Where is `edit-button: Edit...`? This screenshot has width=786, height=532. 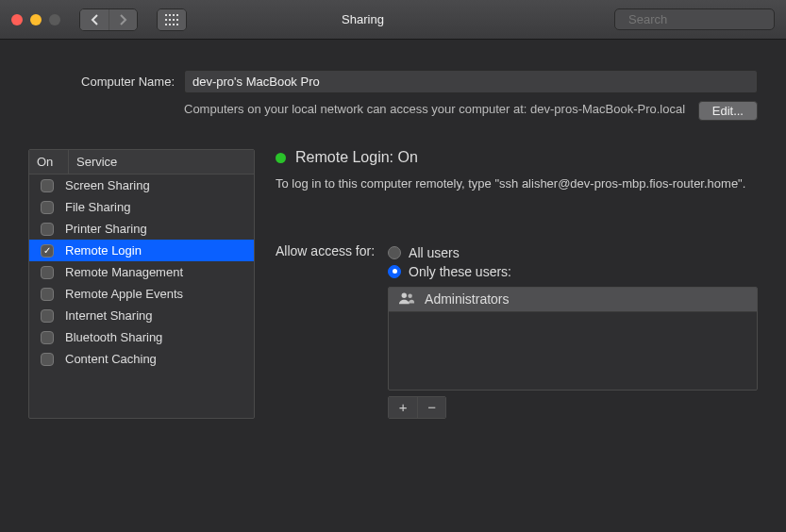
edit-button: Edit... is located at coordinates (728, 111).